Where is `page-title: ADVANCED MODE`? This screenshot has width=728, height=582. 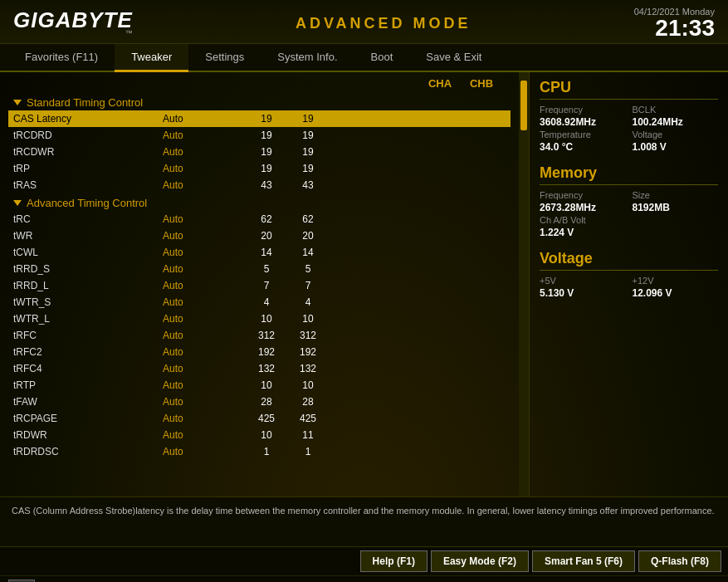
page-title: ADVANCED MODE is located at coordinates (384, 23).